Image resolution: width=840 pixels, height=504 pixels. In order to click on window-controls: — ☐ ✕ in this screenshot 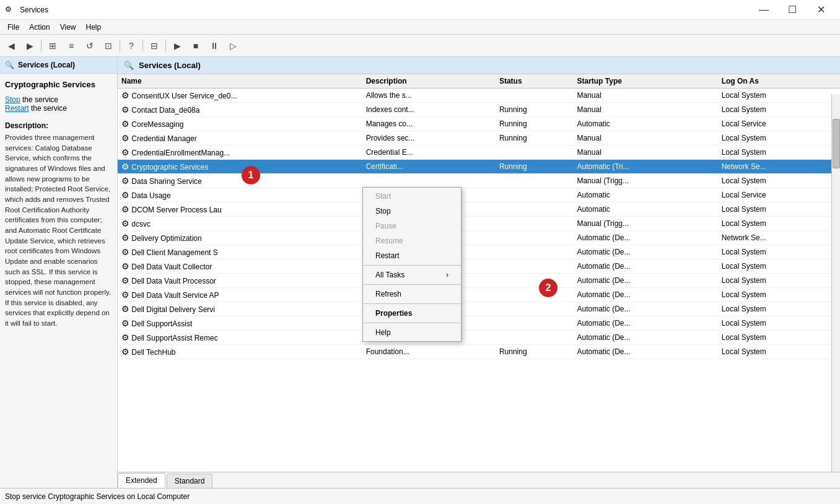, I will do `click(792, 10)`.